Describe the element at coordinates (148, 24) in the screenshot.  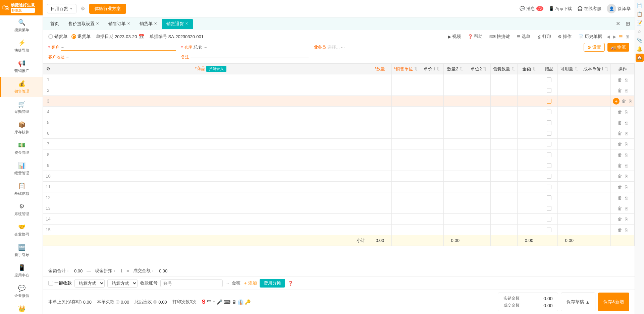
I see `tab-sales-invoice: 销货单 ✕` at that location.